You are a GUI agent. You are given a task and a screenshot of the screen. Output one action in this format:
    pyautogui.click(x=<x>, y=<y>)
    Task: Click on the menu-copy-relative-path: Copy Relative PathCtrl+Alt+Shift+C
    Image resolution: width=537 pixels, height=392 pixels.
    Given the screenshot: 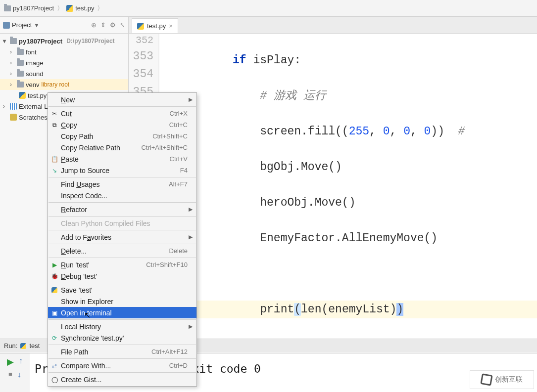 What is the action you would take?
    pyautogui.click(x=122, y=147)
    